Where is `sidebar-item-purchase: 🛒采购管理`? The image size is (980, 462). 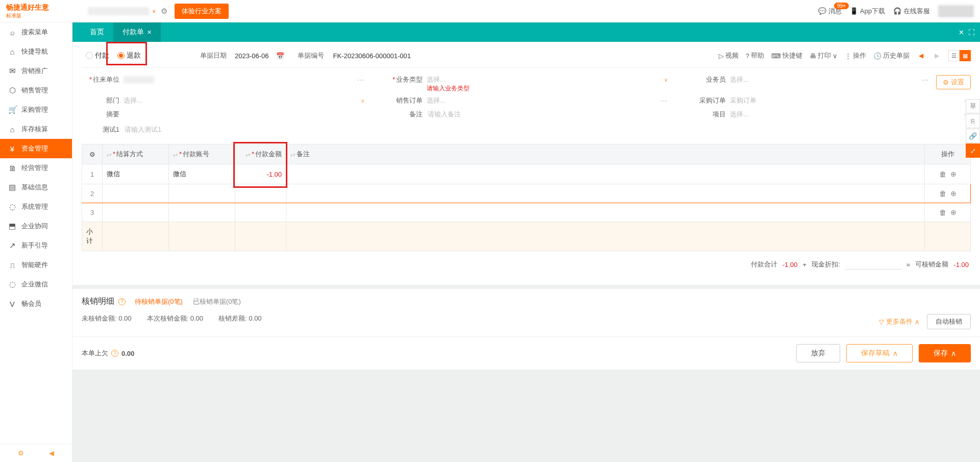 sidebar-item-purchase: 🛒采购管理 is located at coordinates (36, 110).